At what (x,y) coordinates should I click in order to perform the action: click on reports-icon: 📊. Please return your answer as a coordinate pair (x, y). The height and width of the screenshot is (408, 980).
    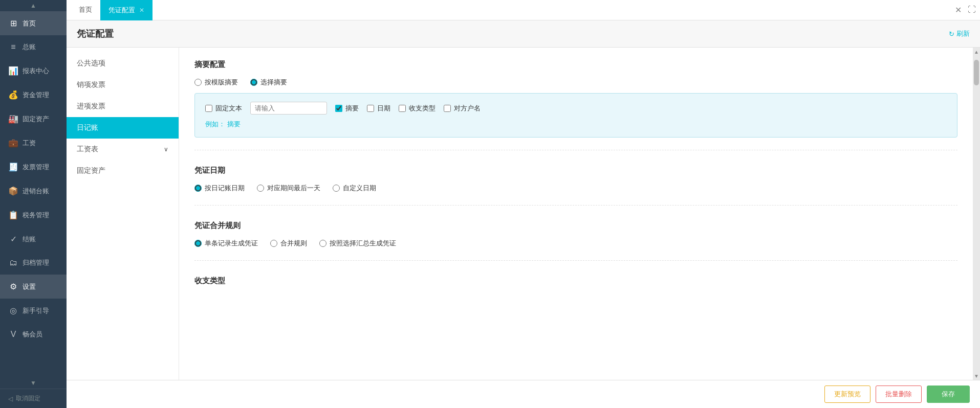
    Looking at the image, I should click on (13, 71).